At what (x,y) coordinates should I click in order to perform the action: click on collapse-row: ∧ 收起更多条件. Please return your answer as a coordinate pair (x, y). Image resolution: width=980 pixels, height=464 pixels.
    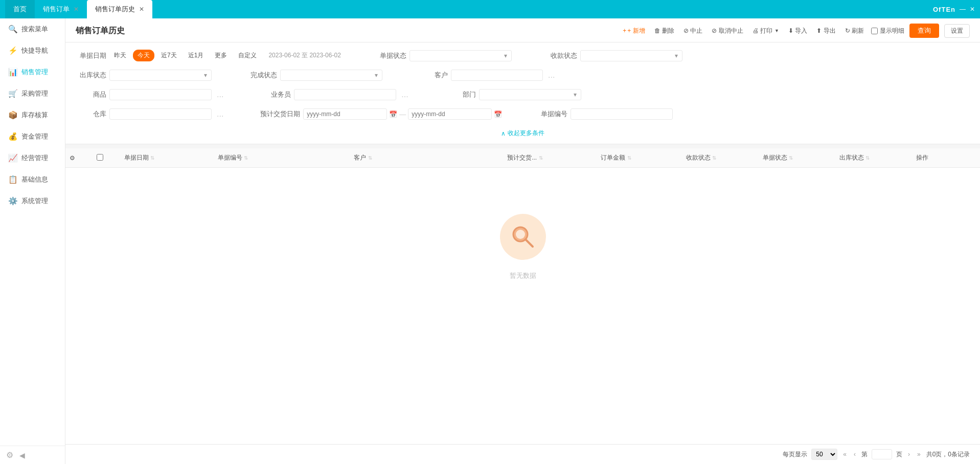
    Looking at the image, I should click on (522, 133).